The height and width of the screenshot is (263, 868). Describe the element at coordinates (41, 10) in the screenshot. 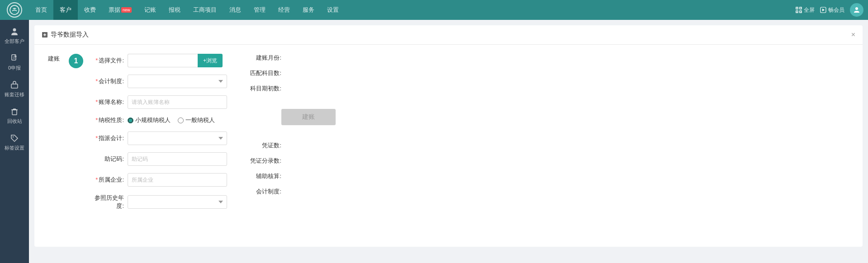

I see `nav-item-home: 首页` at that location.